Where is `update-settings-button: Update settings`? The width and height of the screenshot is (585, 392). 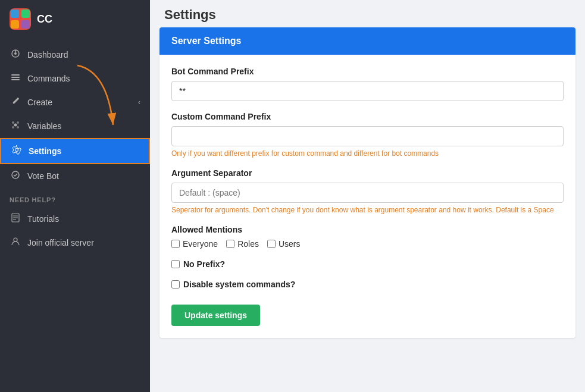 update-settings-button: Update settings is located at coordinates (215, 315).